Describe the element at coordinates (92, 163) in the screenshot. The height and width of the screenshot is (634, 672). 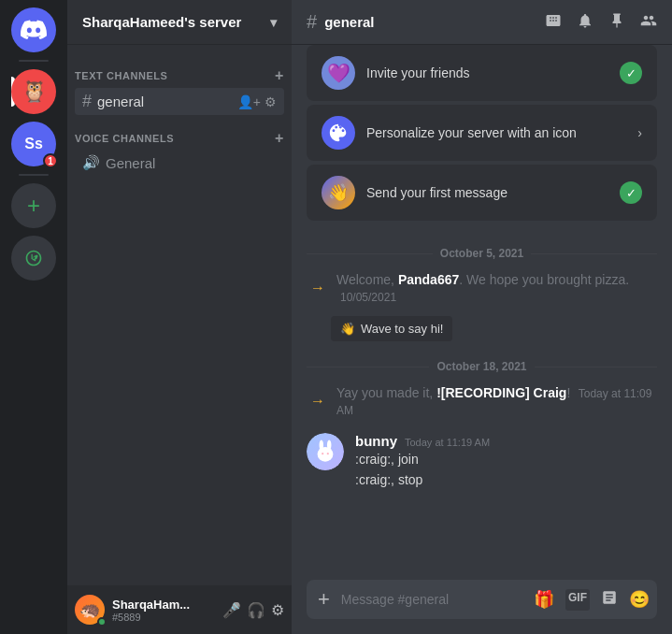
I see `voice-icon: 🔊` at that location.